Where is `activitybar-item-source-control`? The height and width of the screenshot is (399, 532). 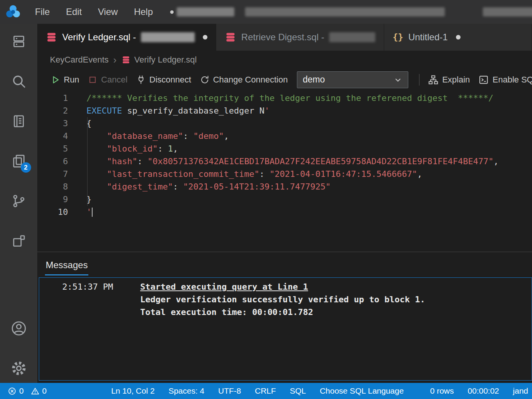
activitybar-item-source-control is located at coordinates (19, 201).